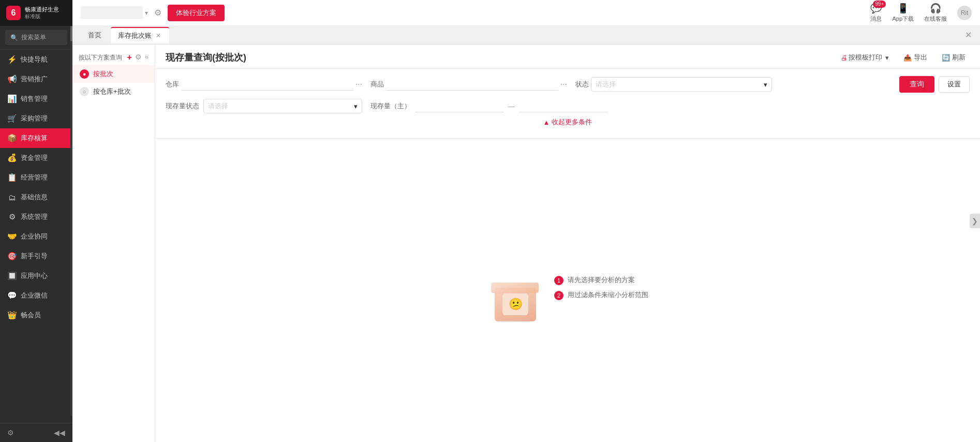 The image size is (980, 442). Describe the element at coordinates (36, 13) in the screenshot. I see `sidebar-header: 6 畅康通好生意 标准版` at that location.